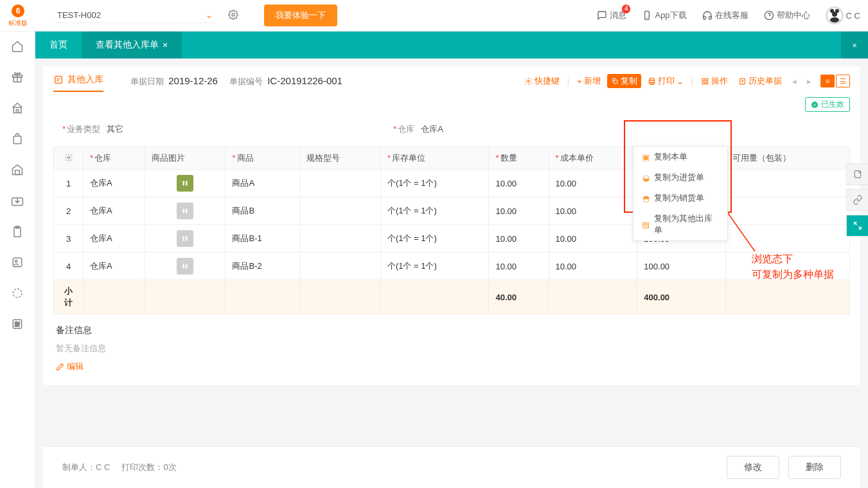  What do you see at coordinates (17, 77) in the screenshot?
I see `sidebar-gift-icon` at bounding box center [17, 77].